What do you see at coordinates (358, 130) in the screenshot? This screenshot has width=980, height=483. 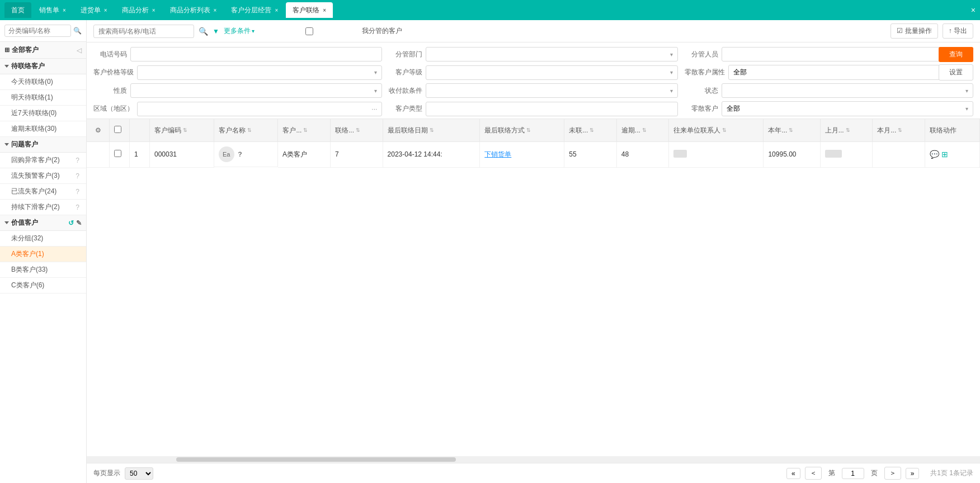 I see `sort-contacts-icon: ⇅` at bounding box center [358, 130].